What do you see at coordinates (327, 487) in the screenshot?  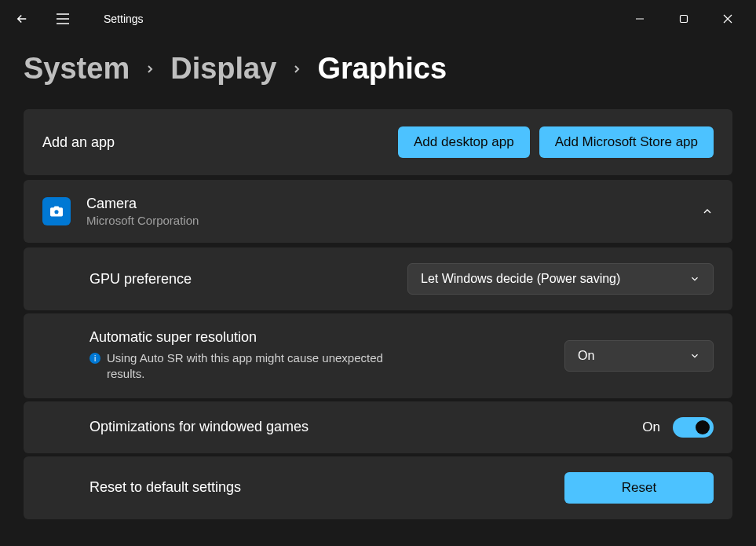 I see `reset-title: Reset to default settings` at bounding box center [327, 487].